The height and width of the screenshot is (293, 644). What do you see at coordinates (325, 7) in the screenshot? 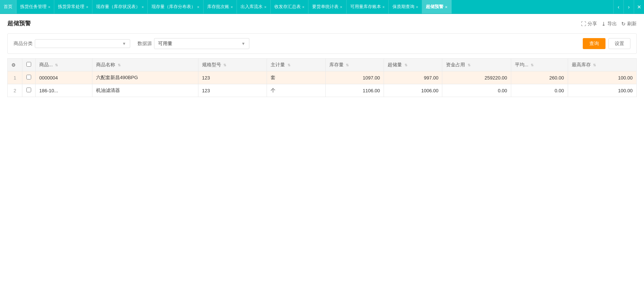
I see `nav-tab-label-8: 要货单统计表` at bounding box center [325, 7].